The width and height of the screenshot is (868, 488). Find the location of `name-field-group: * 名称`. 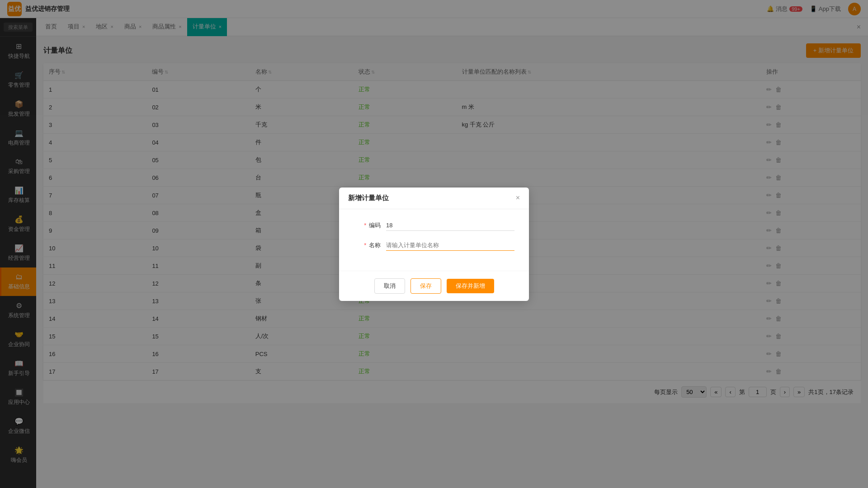

name-field-group: * 名称 is located at coordinates (434, 245).